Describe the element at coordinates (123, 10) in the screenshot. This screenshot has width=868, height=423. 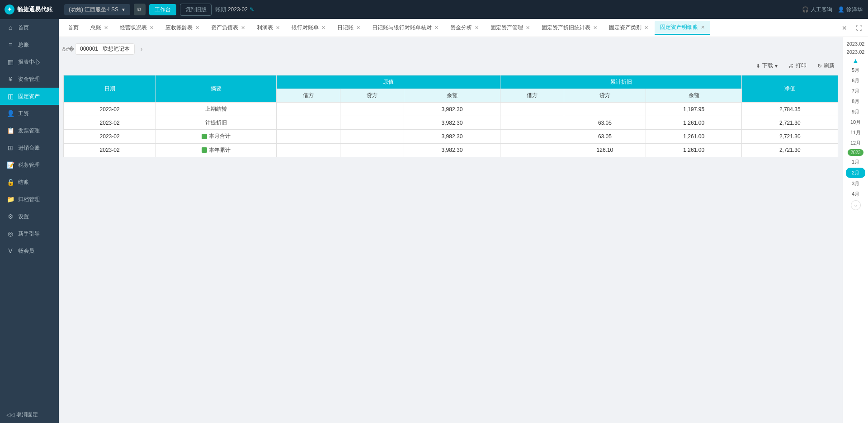
I see `company-dropdown-arrow: ▼` at that location.